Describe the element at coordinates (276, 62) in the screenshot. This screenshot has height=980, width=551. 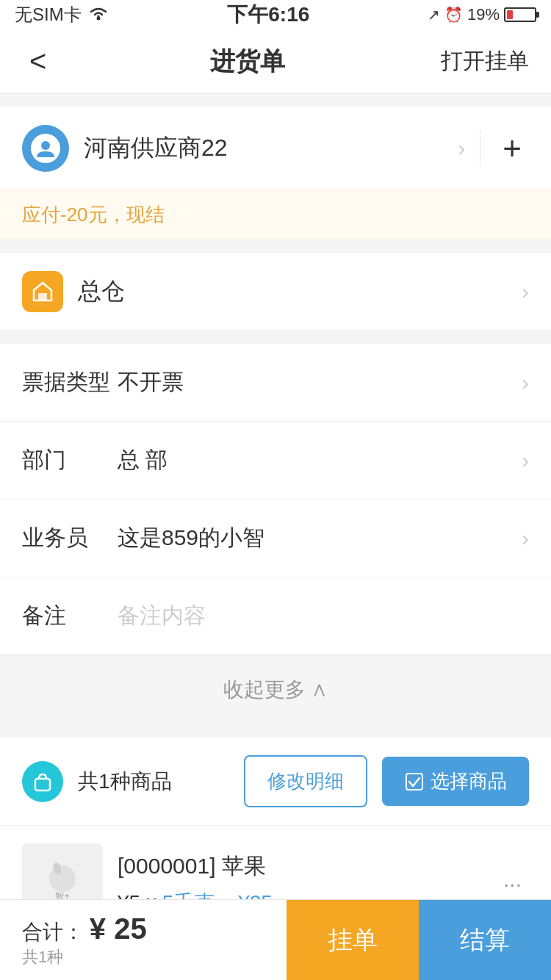
I see `nav-bar: < 进货单 打开挂单` at that location.